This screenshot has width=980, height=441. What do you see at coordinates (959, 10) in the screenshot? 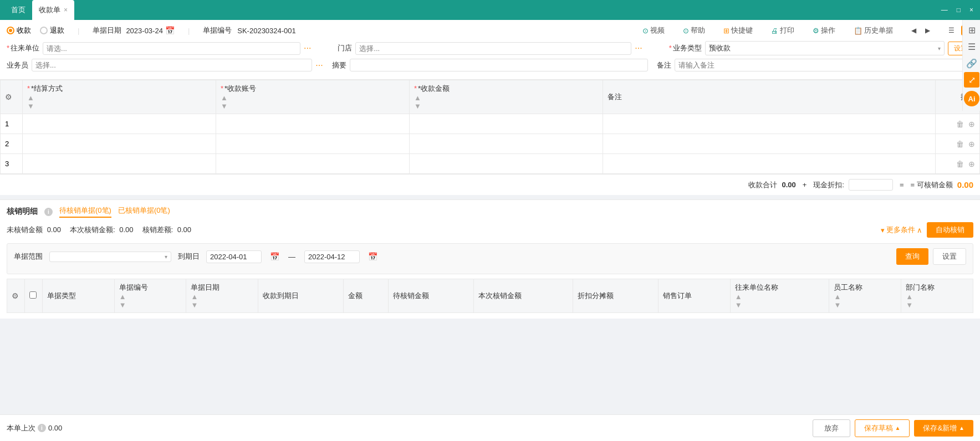
I see `maximize-btn: □` at bounding box center [959, 10].